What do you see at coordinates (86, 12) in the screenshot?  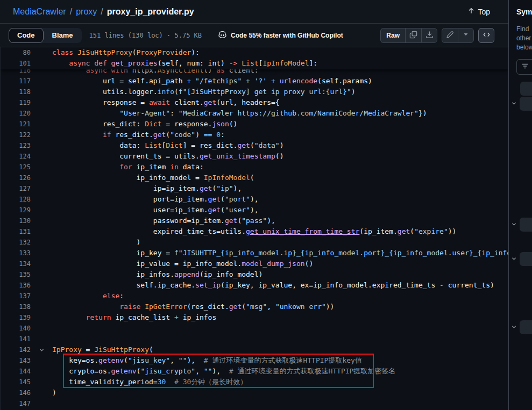 I see `breadcrumb-folder-link: proxy` at bounding box center [86, 12].